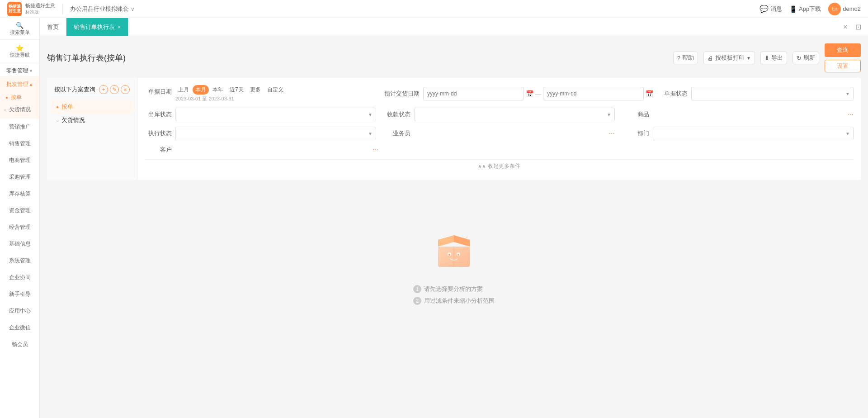 The height and width of the screenshot is (418, 868). I want to click on sidebar-item-wholesale: 批发管理 ▲, so click(20, 83).